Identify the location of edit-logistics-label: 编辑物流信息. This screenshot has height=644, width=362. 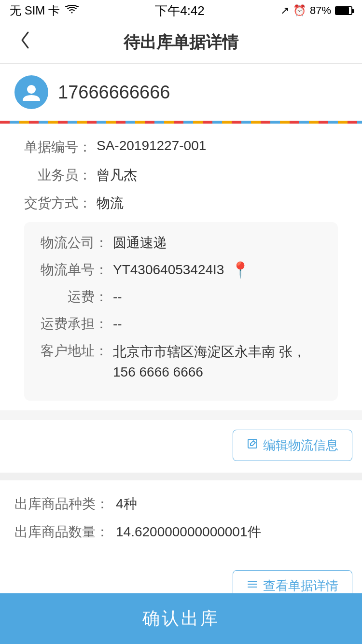
(301, 445).